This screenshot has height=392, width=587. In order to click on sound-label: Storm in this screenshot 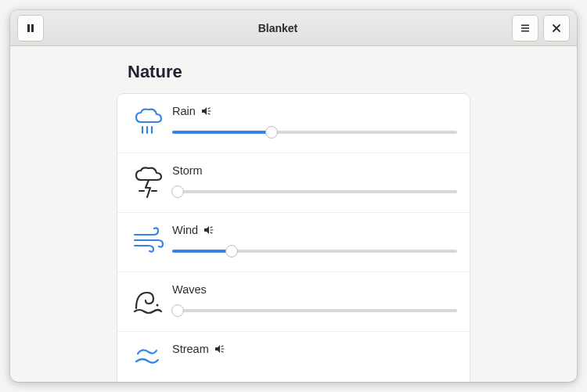, I will do `click(188, 171)`.